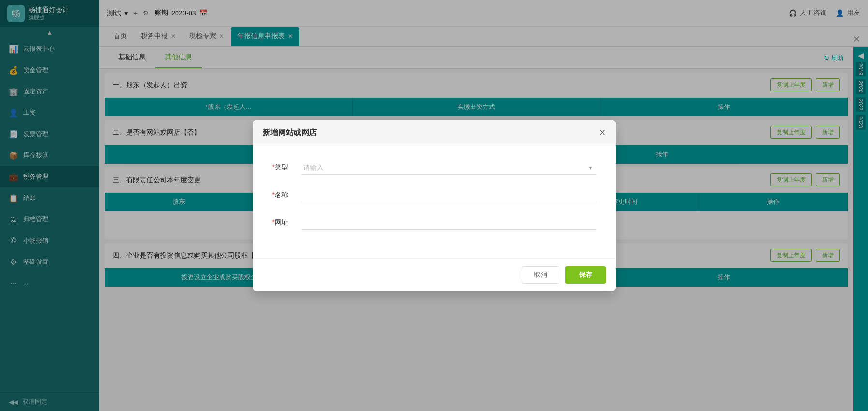 The image size is (868, 411). I want to click on modal-body: *类型▾*名称*网址, so click(434, 202).